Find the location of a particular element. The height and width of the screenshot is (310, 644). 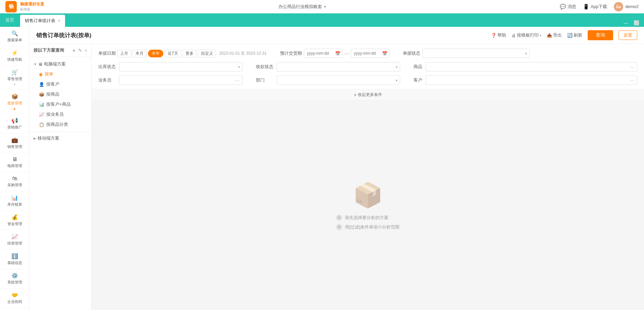

collapse-panel-icon: « is located at coordinates (86, 50).